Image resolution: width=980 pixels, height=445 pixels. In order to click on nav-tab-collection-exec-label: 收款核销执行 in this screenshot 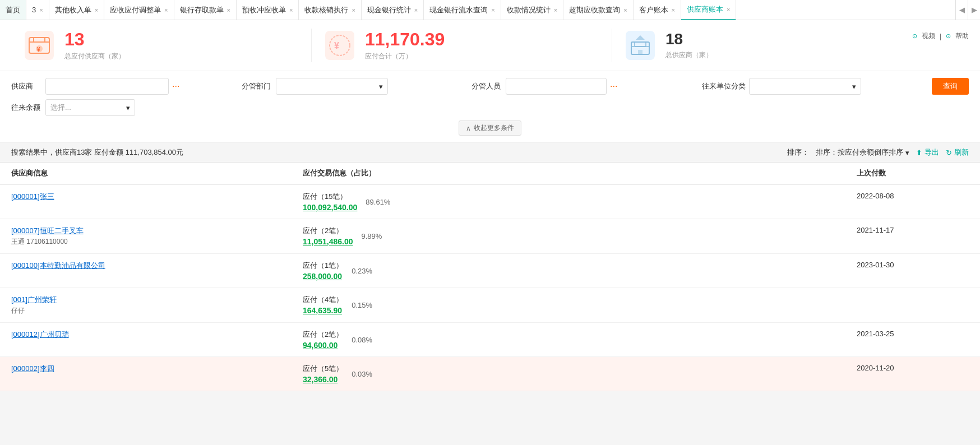, I will do `click(326, 10)`.